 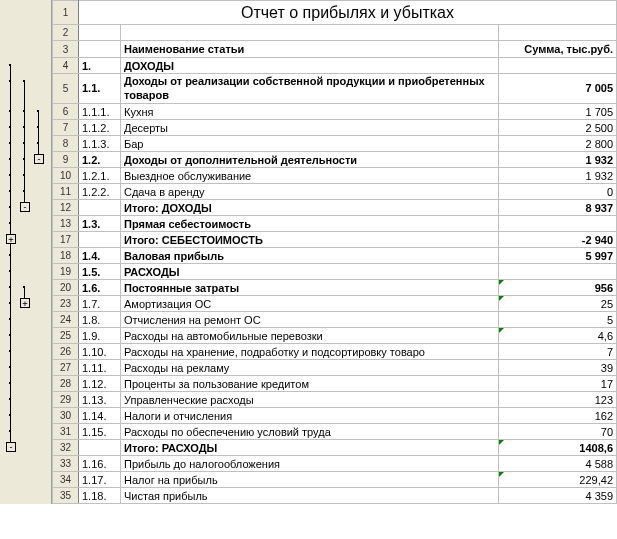 What do you see at coordinates (66, 128) in the screenshot?
I see `row-header: 7` at bounding box center [66, 128].